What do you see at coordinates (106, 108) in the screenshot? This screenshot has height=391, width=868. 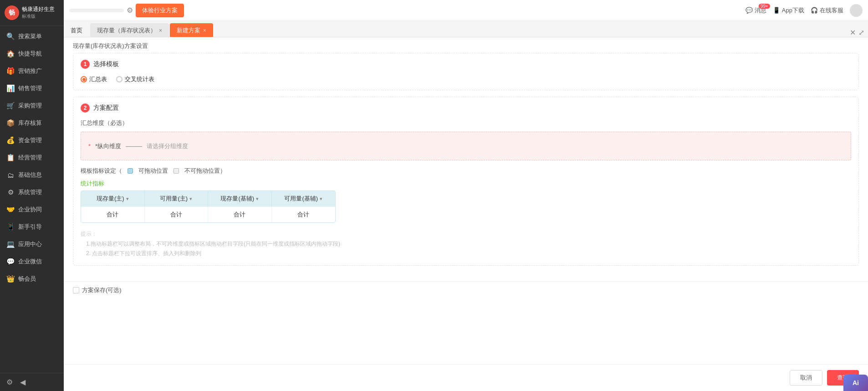 I see `config-section-title: 方案配置` at bounding box center [106, 108].